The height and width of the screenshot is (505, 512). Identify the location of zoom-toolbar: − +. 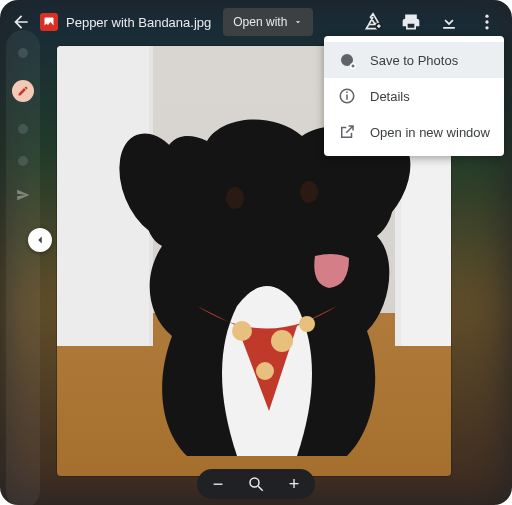
(256, 484).